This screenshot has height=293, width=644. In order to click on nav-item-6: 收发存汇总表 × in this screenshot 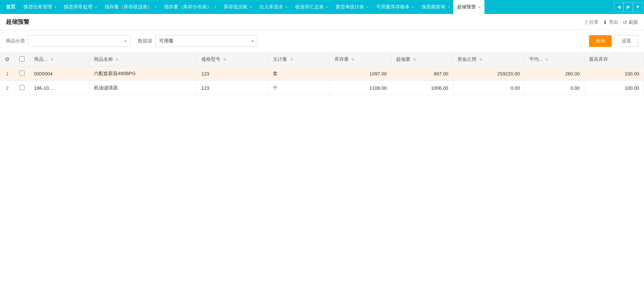, I will do `click(312, 7)`.